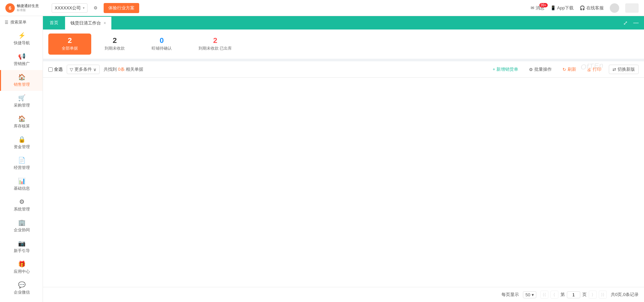  What do you see at coordinates (21, 164) in the screenshot?
I see `sidebar-item-operations: 📄 经营管理` at bounding box center [21, 164].